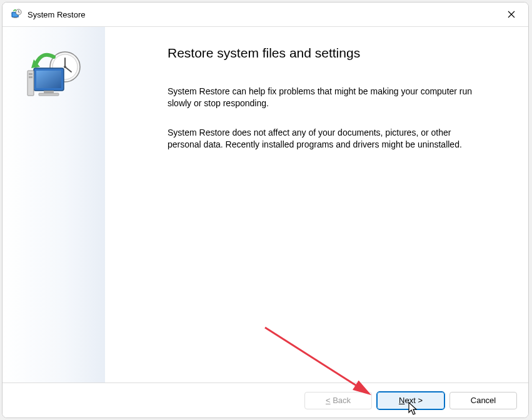  Describe the element at coordinates (321, 98) in the screenshot. I see `description-paragraph-1: System Restore can help fix problems tha…` at that location.